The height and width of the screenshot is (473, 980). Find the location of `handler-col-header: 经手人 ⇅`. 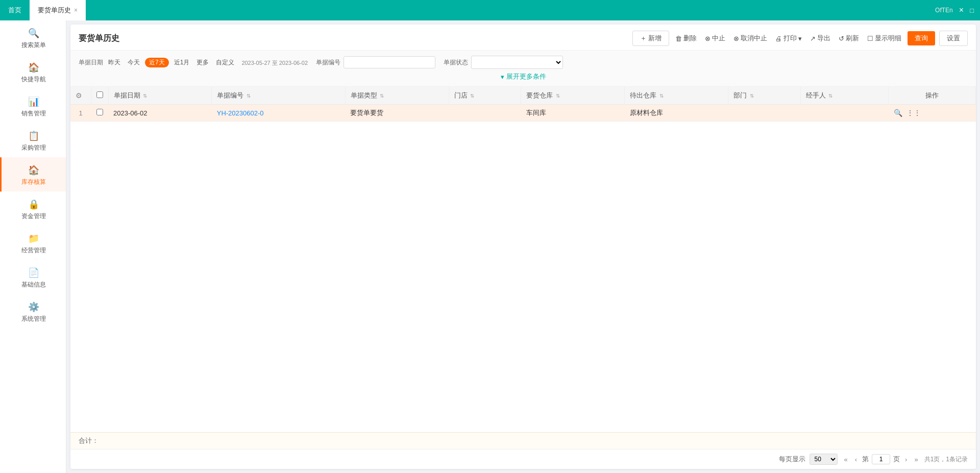

handler-col-header: 经手人 ⇅ is located at coordinates (844, 96).